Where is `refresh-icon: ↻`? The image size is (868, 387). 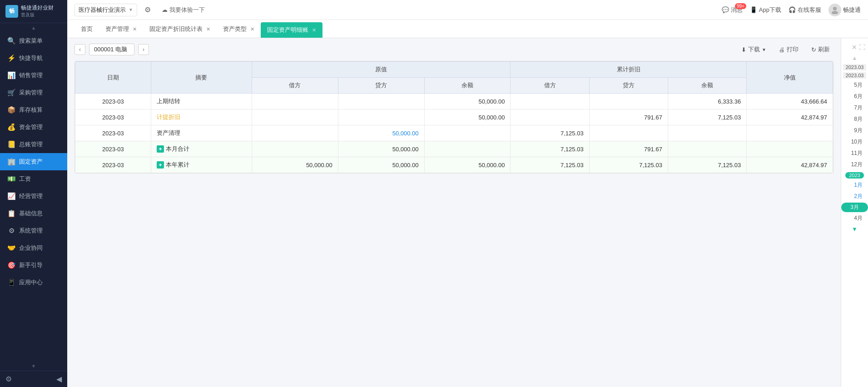 refresh-icon: ↻ is located at coordinates (814, 50).